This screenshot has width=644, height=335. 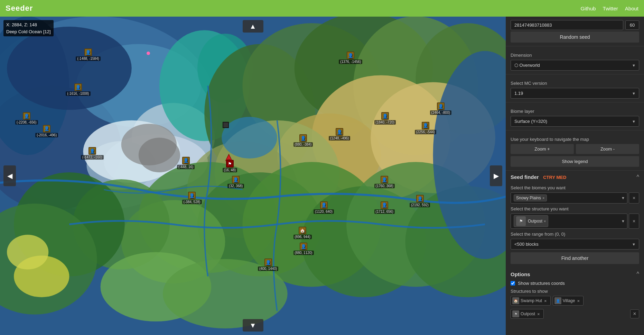 I want to click on about-link: About, so click(x=632, y=8).